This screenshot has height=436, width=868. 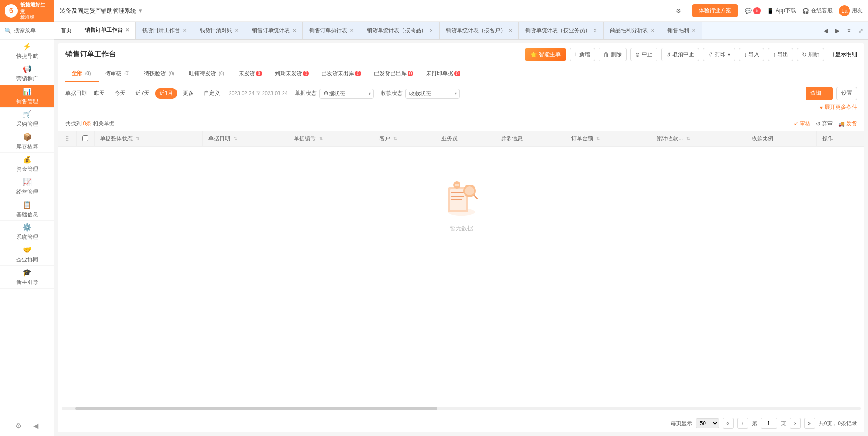 I want to click on th-salesperson: 业务员, so click(x=465, y=139).